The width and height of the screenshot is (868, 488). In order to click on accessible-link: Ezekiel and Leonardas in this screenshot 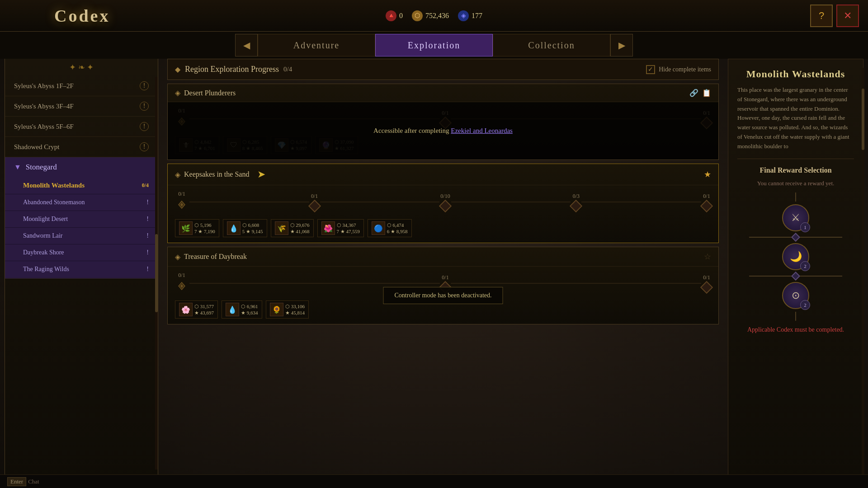, I will do `click(482, 131)`.